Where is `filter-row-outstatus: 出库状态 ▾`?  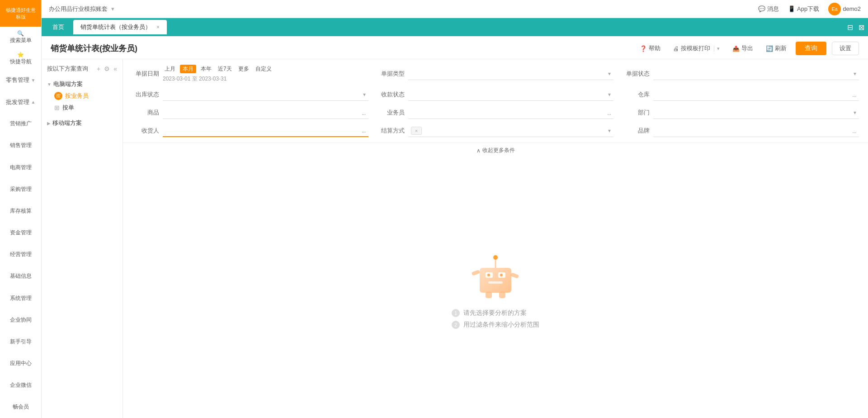
filter-row-outstatus: 出库状态 ▾ is located at coordinates (250, 95).